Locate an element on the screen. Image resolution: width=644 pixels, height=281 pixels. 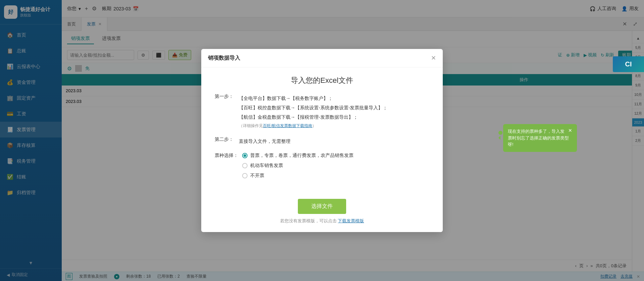
step1-line2: 【百旺】税控盘数据下载→【系统设置-系统参数设置-发票批量导入】； is located at coordinates (334, 108).